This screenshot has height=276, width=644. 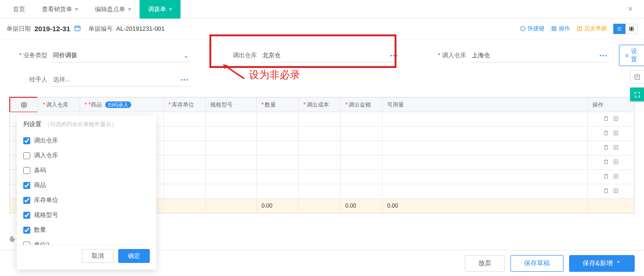 I want to click on discard-button: 放弃, so click(x=485, y=263).